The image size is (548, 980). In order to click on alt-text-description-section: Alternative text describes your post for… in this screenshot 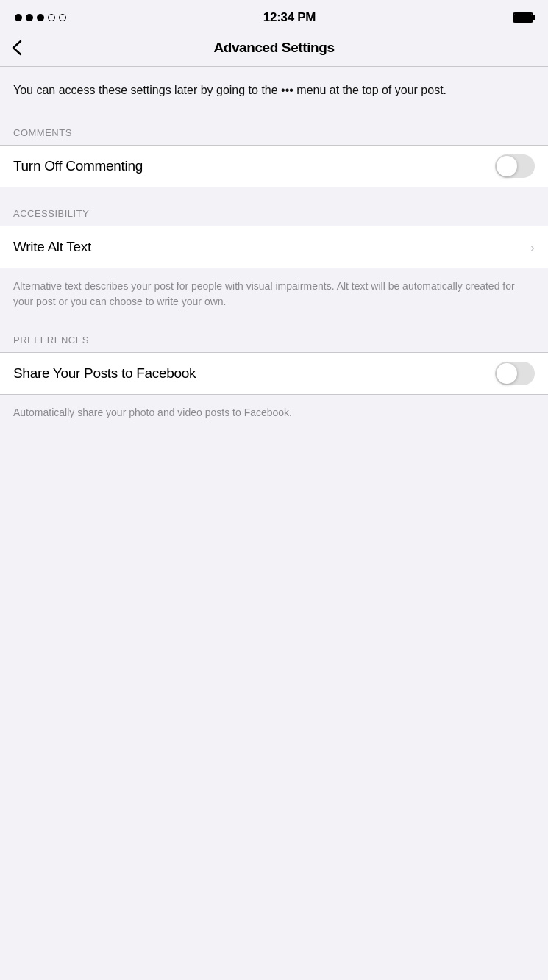, I will do `click(274, 296)`.